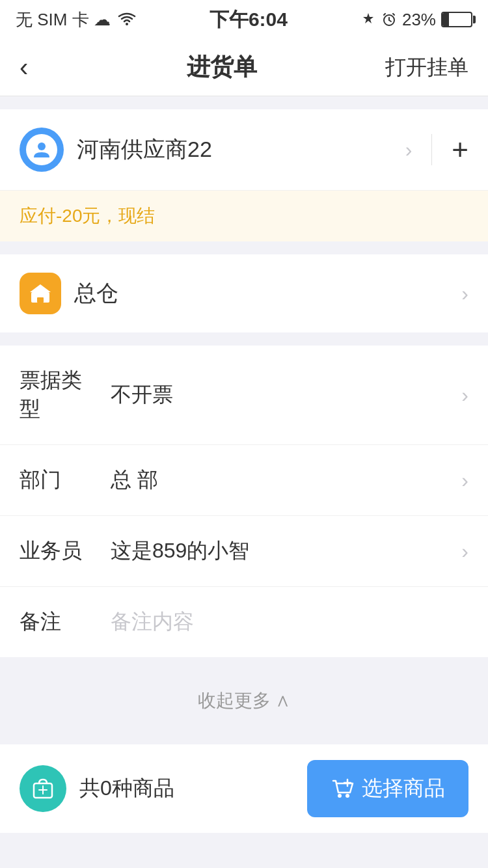  I want to click on alarm-icon, so click(389, 20).